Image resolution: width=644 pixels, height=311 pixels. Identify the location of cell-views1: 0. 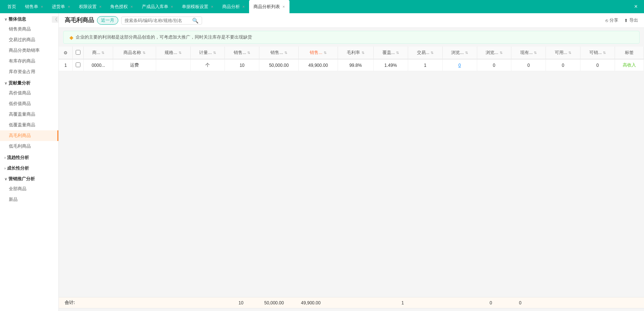
(460, 65).